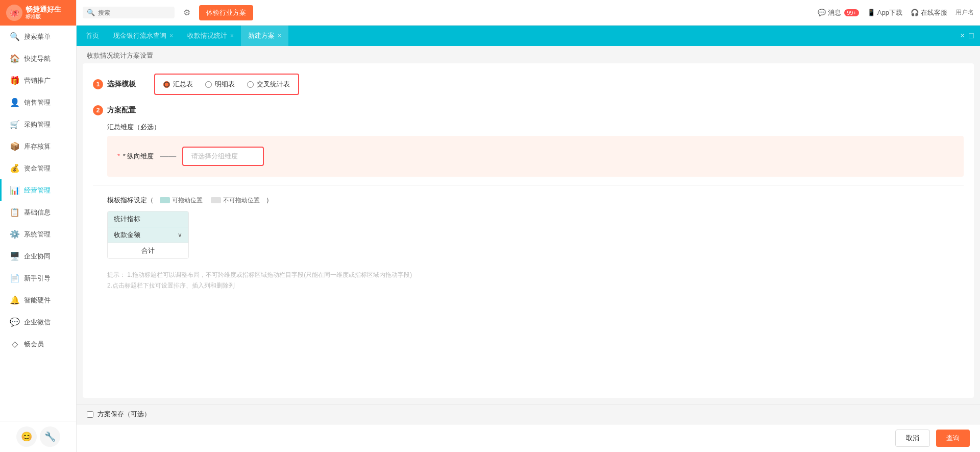 Image resolution: width=980 pixels, height=452 pixels. Describe the element at coordinates (27, 437) in the screenshot. I see `sidebar-bottom-btn-1: 😊` at that location.